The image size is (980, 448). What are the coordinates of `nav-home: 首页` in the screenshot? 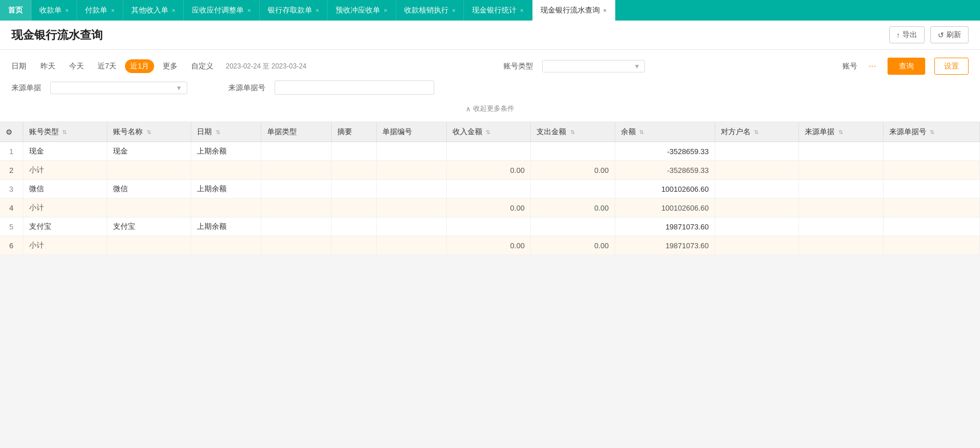 It's located at (16, 10).